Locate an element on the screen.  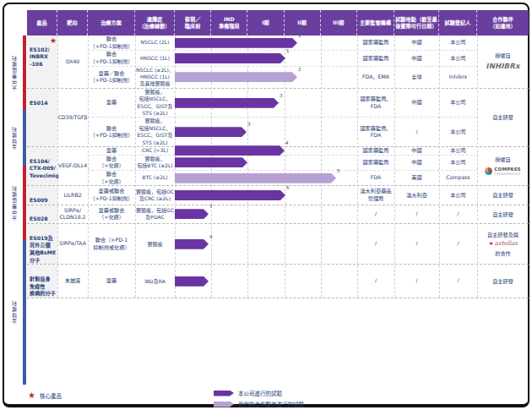
compass-logo: COMPASS THERAPEUTICS is located at coordinates (503, 172).